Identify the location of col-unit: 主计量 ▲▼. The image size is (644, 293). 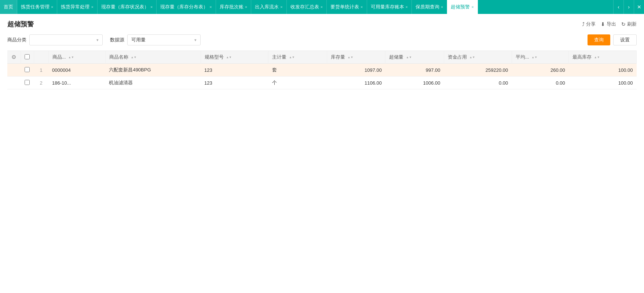
(298, 57).